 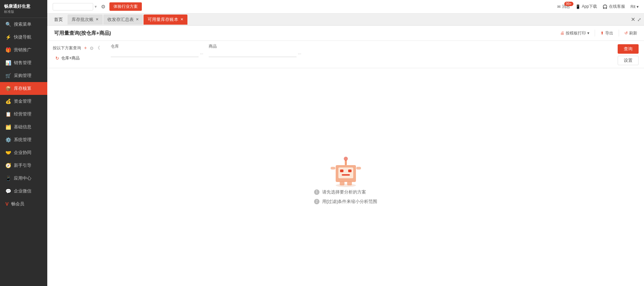 I want to click on sidebar-item-label: 企业微信, so click(x=23, y=191).